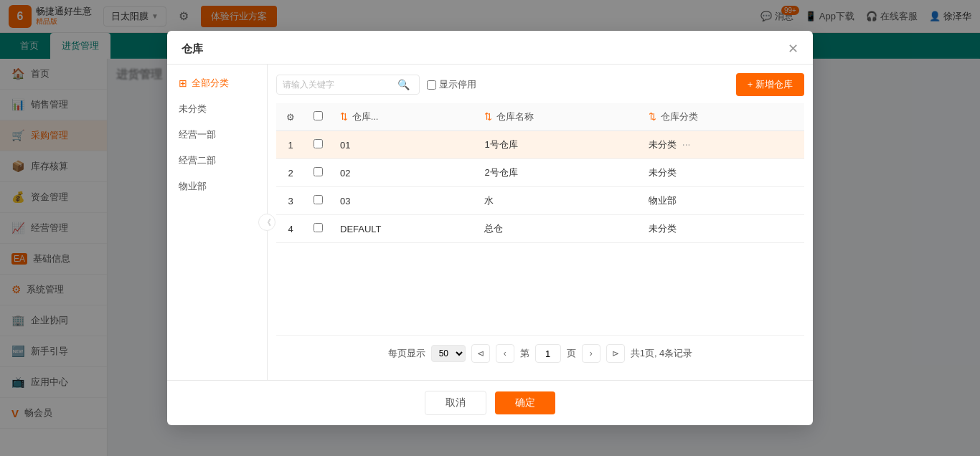 The width and height of the screenshot is (980, 456). What do you see at coordinates (540, 353) in the screenshot?
I see `pagination: 每页显示 50 ⊲ ‹ 第 页 › ⊳ 共1页, 4条记录` at bounding box center [540, 353].